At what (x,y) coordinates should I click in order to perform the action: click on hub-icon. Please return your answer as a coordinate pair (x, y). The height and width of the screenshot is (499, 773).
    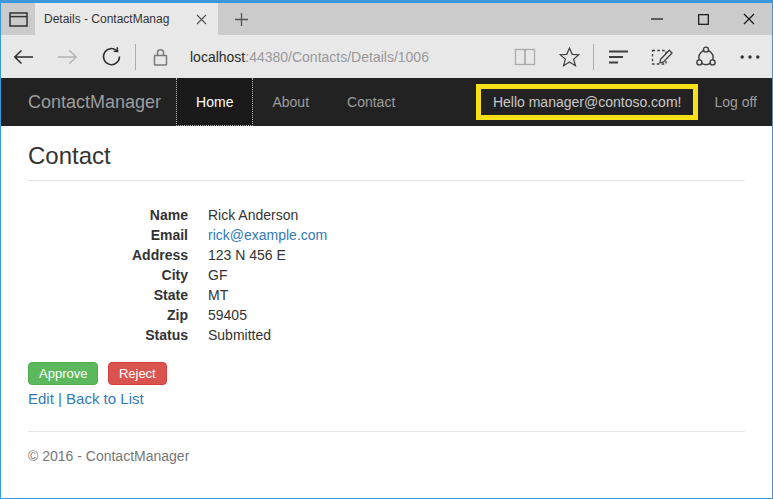
    Looking at the image, I should click on (618, 56).